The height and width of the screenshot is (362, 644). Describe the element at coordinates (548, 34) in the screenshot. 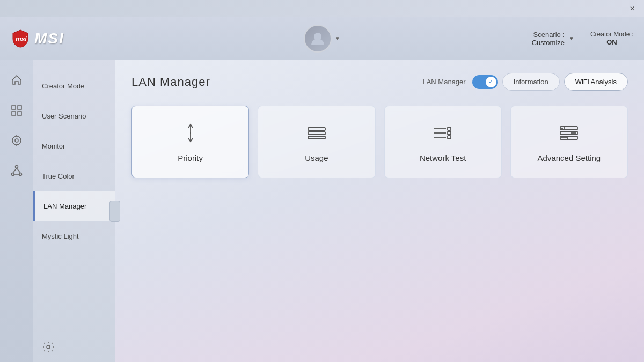

I see `scenario-label: Scenario :` at that location.